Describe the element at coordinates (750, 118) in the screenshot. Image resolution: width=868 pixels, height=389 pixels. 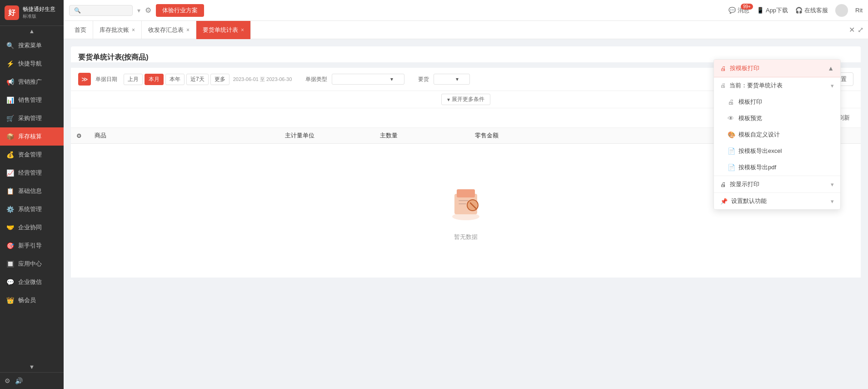
I see `dropdown-item-label: 模板预览` at that location.